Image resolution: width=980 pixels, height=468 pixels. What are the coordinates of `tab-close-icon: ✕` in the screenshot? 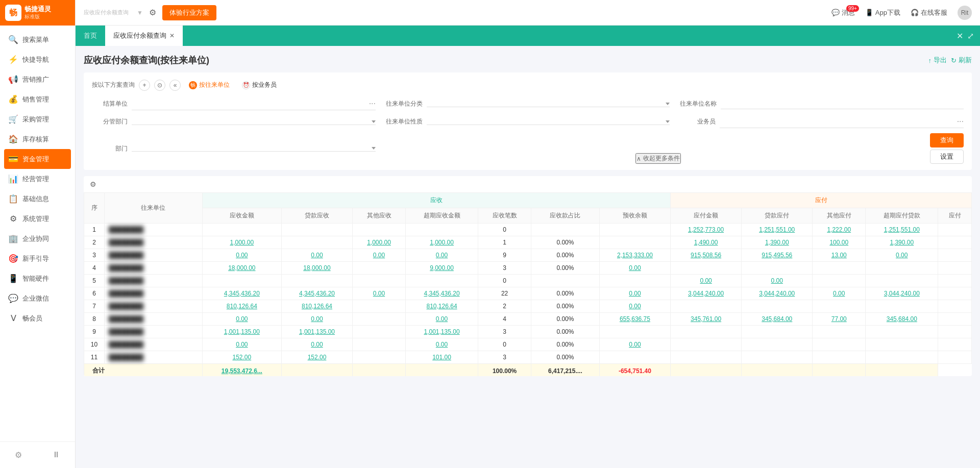 It's located at (172, 36).